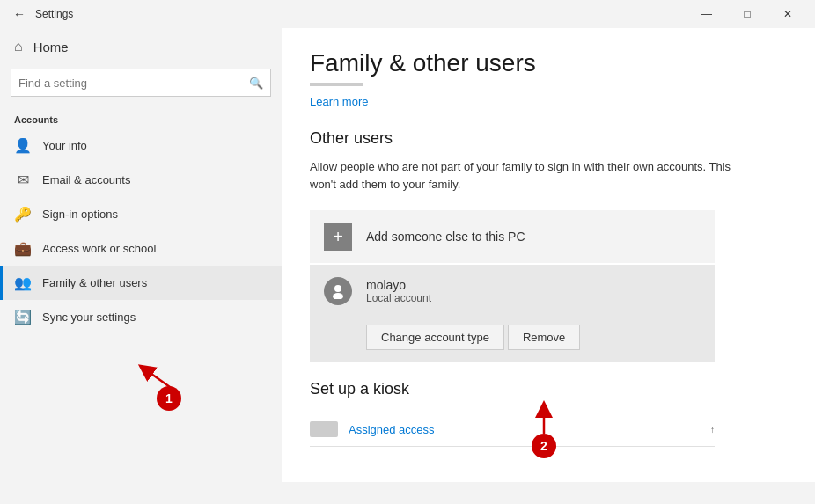 The image size is (815, 504). I want to click on close-button: ✕, so click(788, 14).